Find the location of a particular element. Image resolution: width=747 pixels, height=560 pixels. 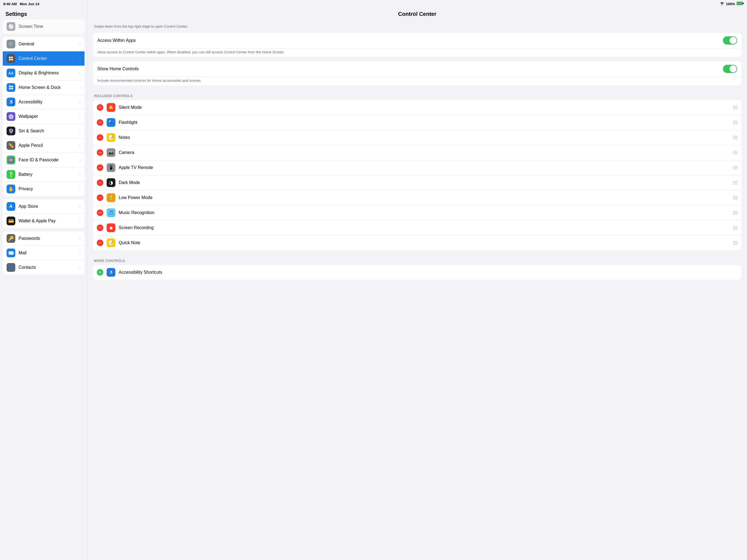

music-recognition-icon: 🎵 is located at coordinates (111, 213).